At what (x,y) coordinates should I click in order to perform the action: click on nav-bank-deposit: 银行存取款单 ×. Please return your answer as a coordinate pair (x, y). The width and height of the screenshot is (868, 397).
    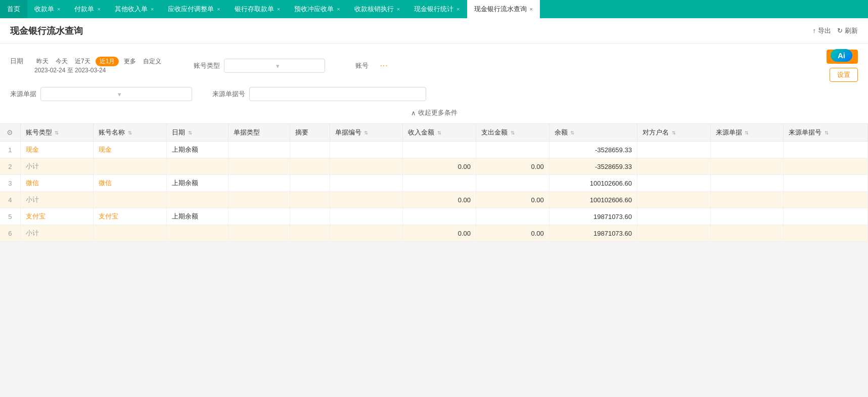
    Looking at the image, I should click on (257, 9).